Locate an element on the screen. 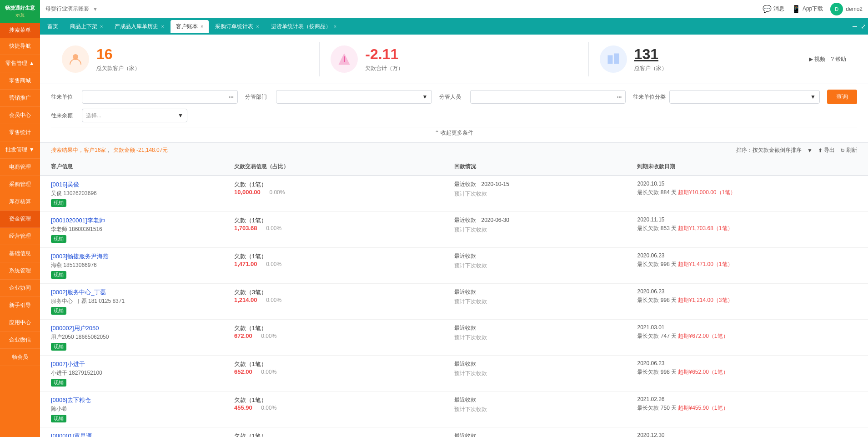  collapse-arrow-icon: ⌃ is located at coordinates (437, 133).